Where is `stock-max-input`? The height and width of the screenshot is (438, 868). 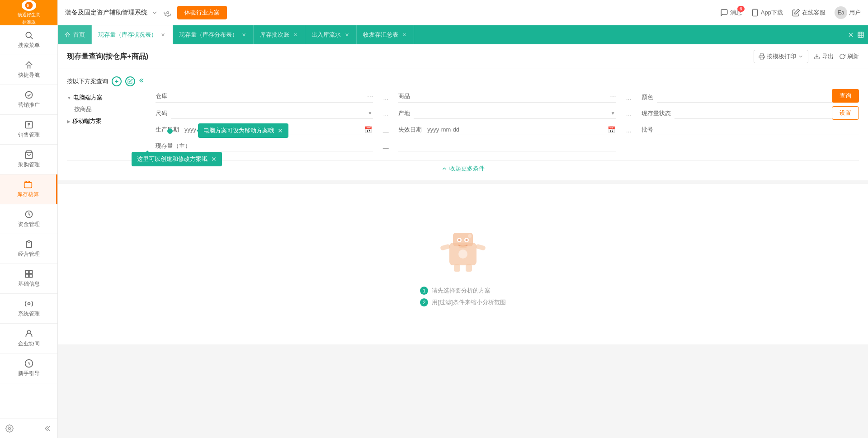
stock-max-input is located at coordinates (507, 146).